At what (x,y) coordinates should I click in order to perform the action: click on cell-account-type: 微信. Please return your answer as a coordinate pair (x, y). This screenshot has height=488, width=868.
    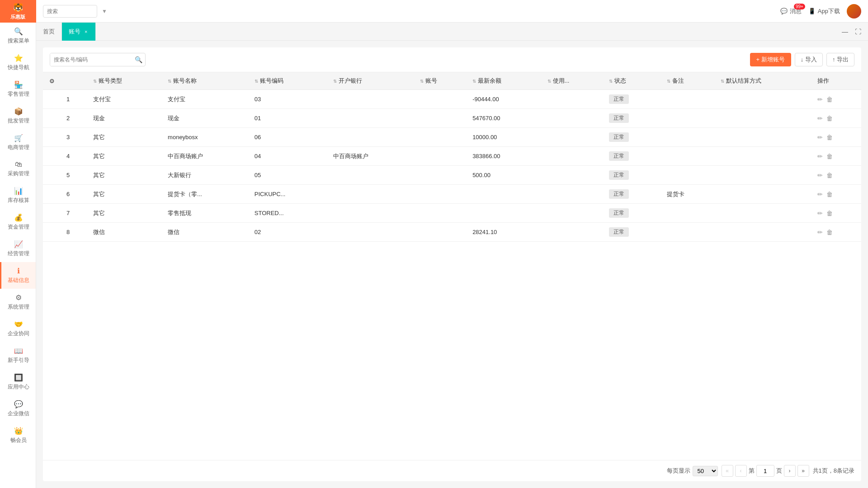
    Looking at the image, I should click on (125, 232).